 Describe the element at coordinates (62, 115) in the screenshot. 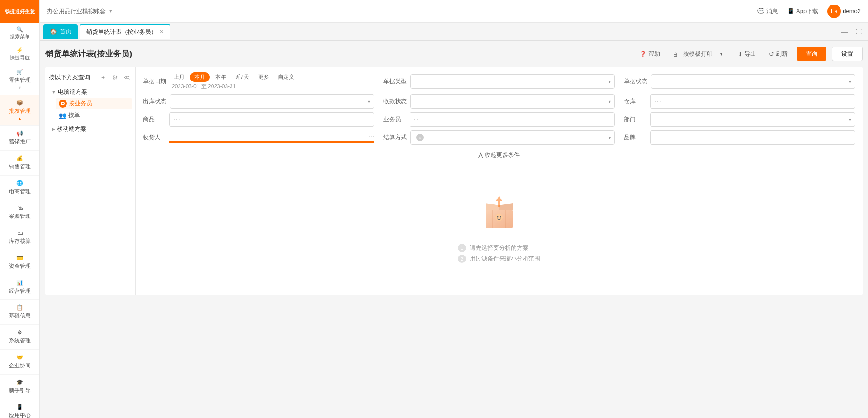

I see `people-icon: 👥` at that location.